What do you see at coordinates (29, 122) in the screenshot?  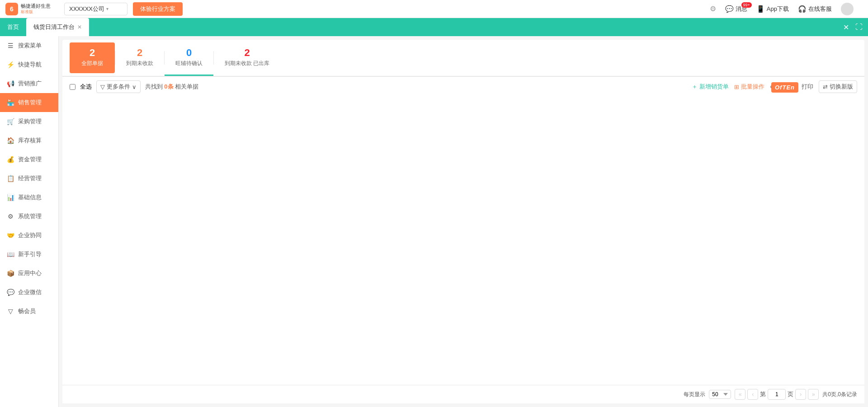 I see `sidebar-item-purchase: 🛒 采购管理` at bounding box center [29, 122].